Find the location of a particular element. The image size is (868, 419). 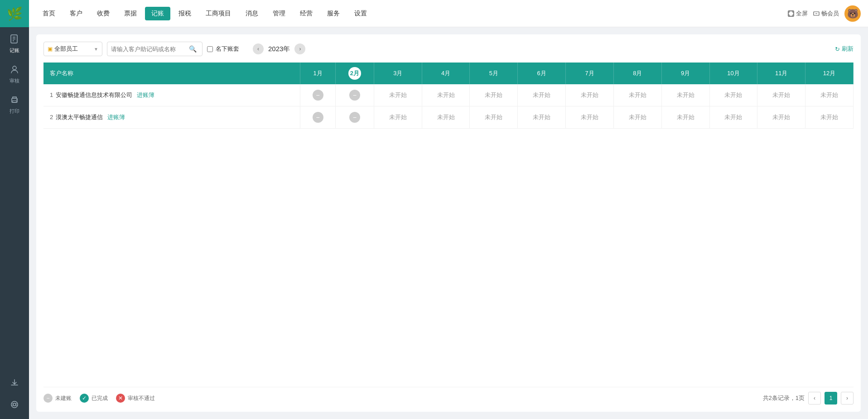

nav-manage: 管理 is located at coordinates (279, 14).